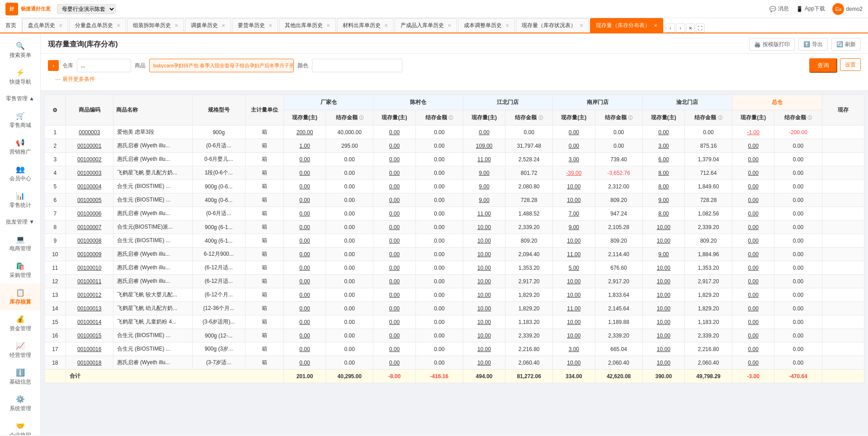 The height and width of the screenshot is (436, 868). I want to click on cell-c3q: 109.00, so click(484, 146).